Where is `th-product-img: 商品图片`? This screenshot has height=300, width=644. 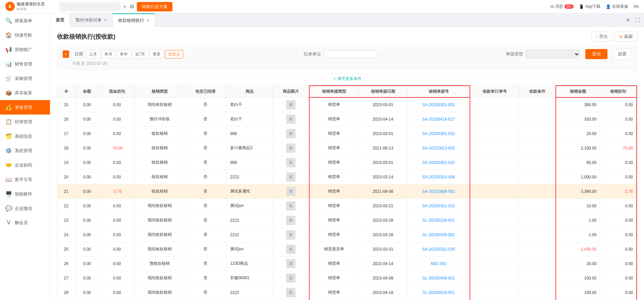
th-product-img: 商品图片 is located at coordinates (291, 91).